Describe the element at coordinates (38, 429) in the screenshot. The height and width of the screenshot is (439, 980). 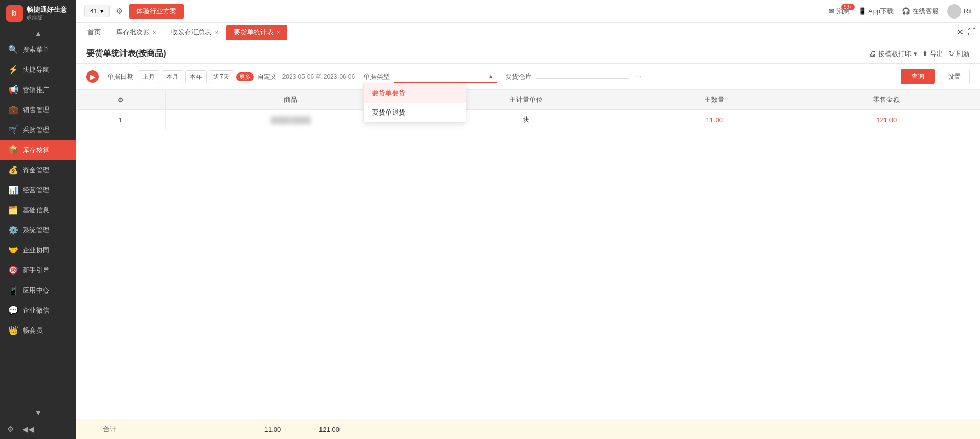
I see `sidebar-bottom: ⚙ ◀◀` at that location.